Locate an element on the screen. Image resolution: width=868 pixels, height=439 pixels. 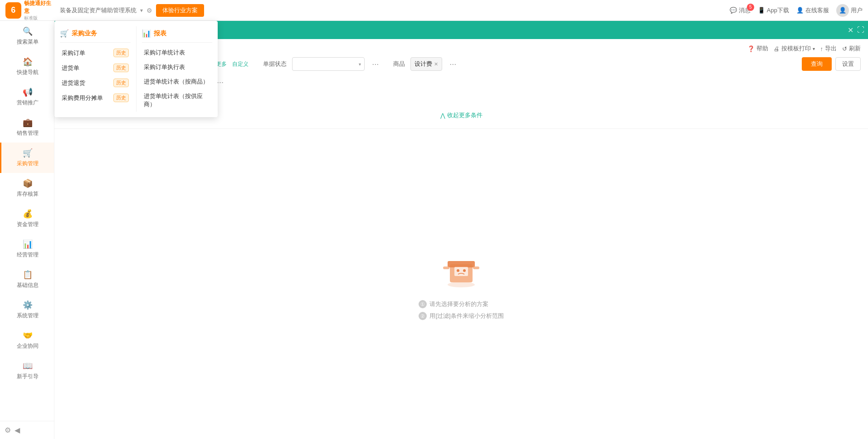
enterprise-icon: 🤝 is located at coordinates (28, 335).